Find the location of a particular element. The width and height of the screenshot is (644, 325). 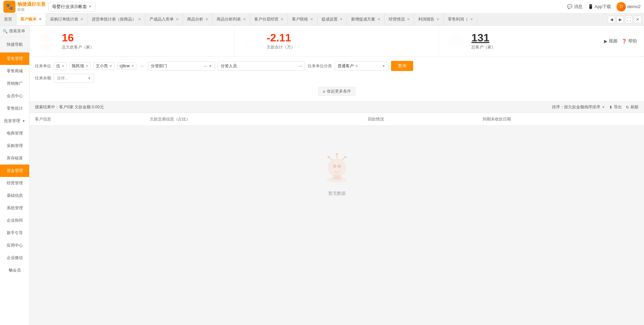

logo-area: 🐾 畅捷通好生意 标版 is located at coordinates (25, 7).